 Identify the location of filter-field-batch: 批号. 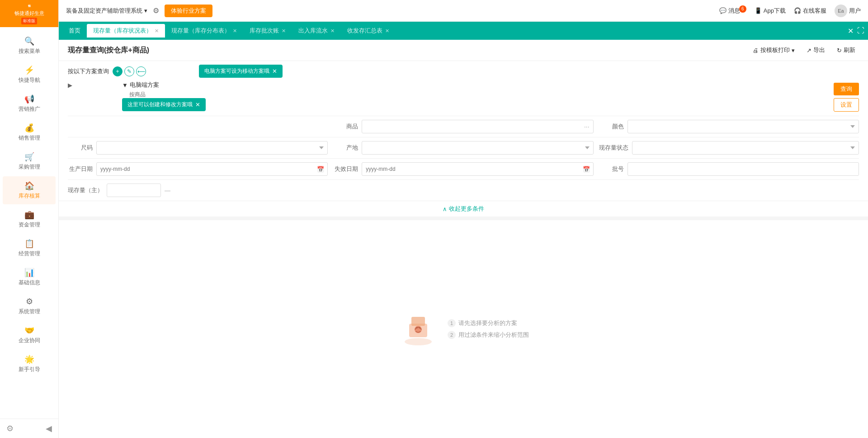
(729, 169).